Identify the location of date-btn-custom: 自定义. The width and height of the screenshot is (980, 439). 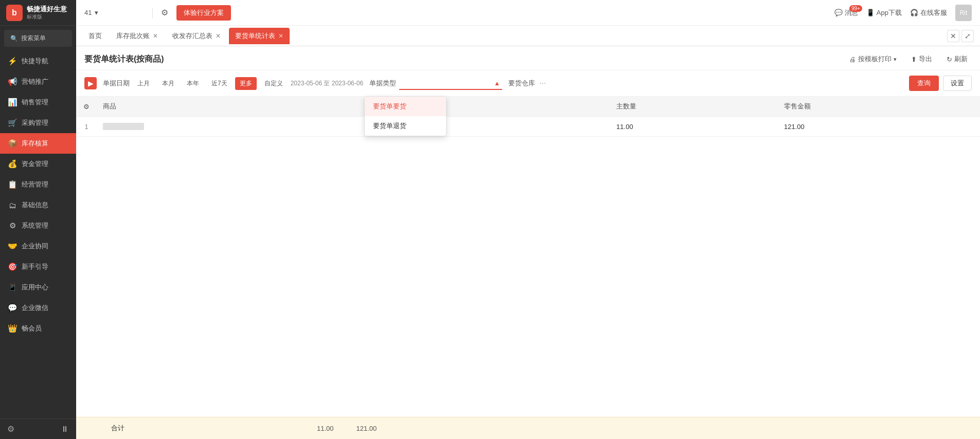
(274, 83).